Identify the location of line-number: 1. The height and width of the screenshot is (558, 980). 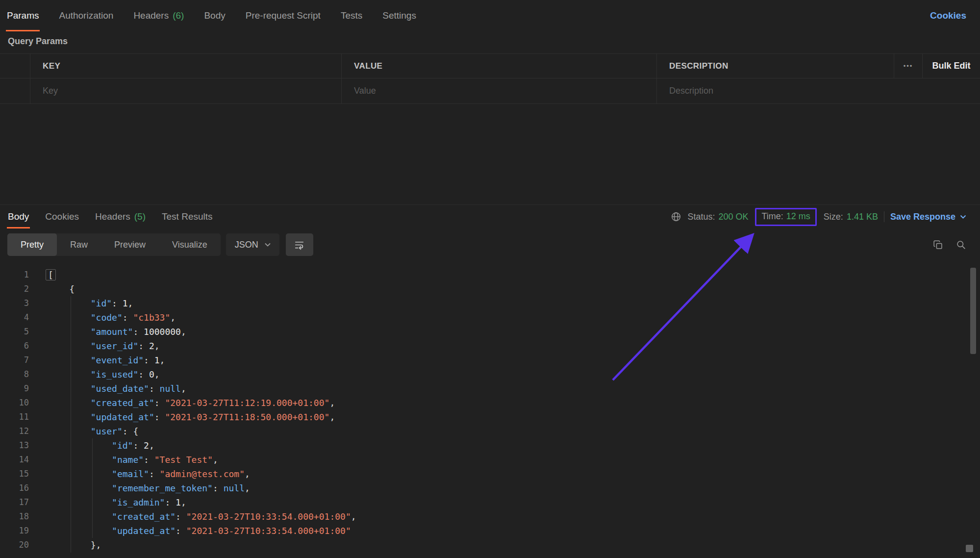
(15, 275).